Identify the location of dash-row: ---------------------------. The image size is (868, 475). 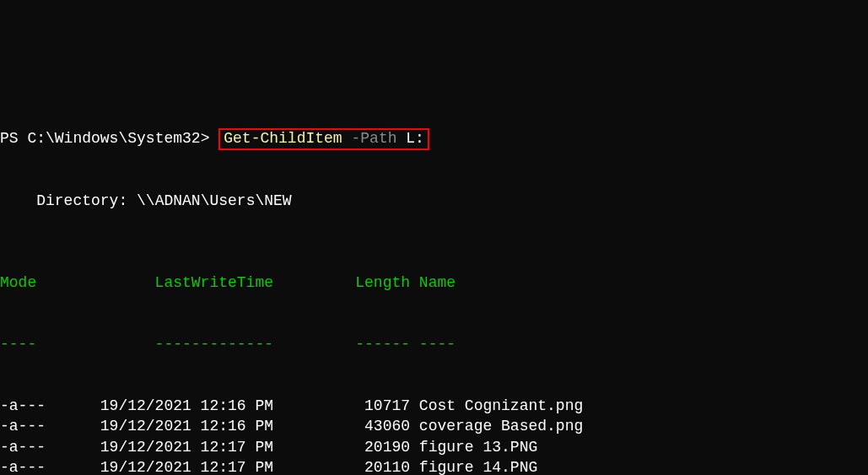
(434, 344).